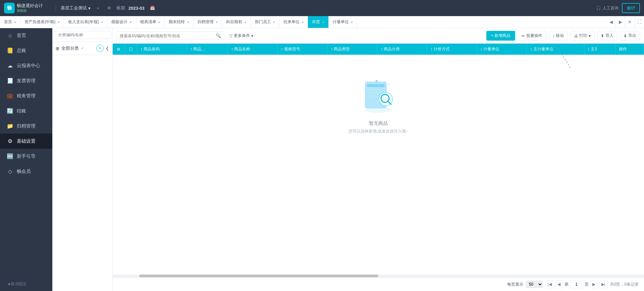  I want to click on sidebar-item-ledger: 📒 总账, so click(26, 50).